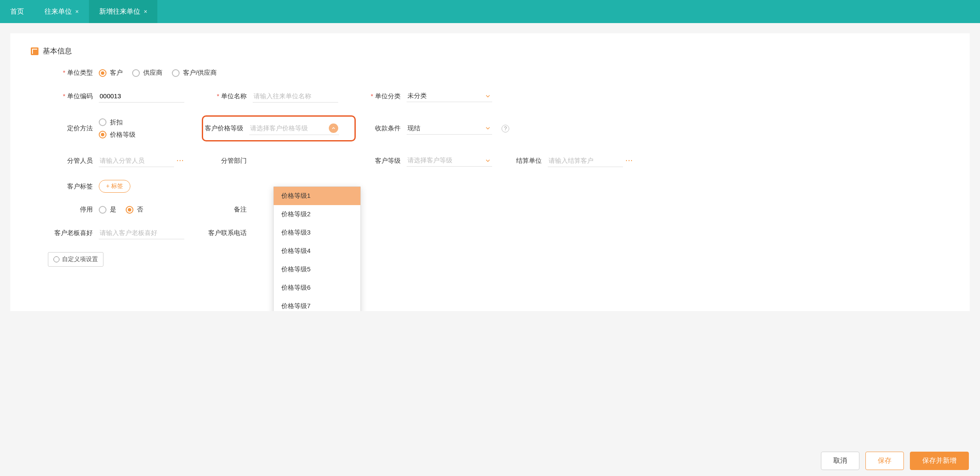  What do you see at coordinates (158, 73) in the screenshot?
I see `unit-type-radio-group: 客户 供应商 客户/供应商` at bounding box center [158, 73].